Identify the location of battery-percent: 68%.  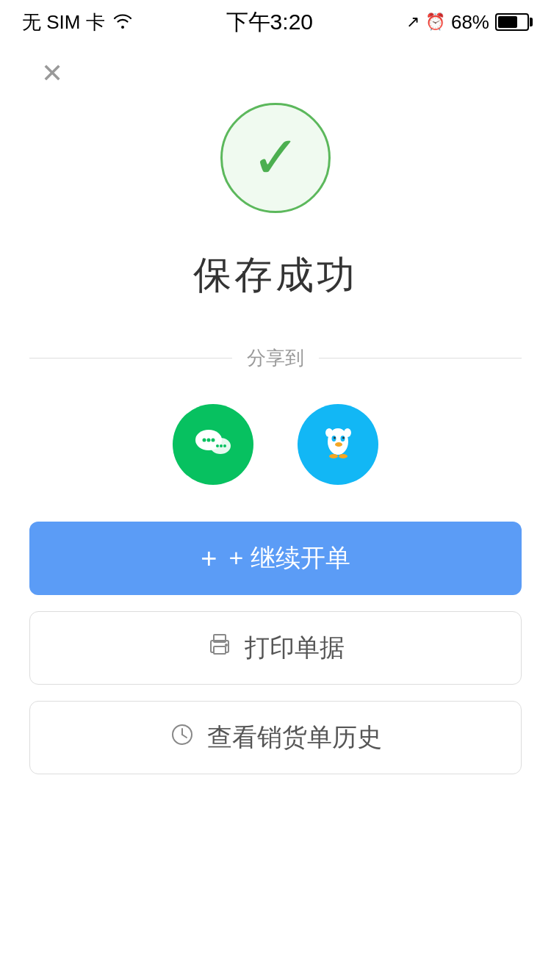
(470, 22).